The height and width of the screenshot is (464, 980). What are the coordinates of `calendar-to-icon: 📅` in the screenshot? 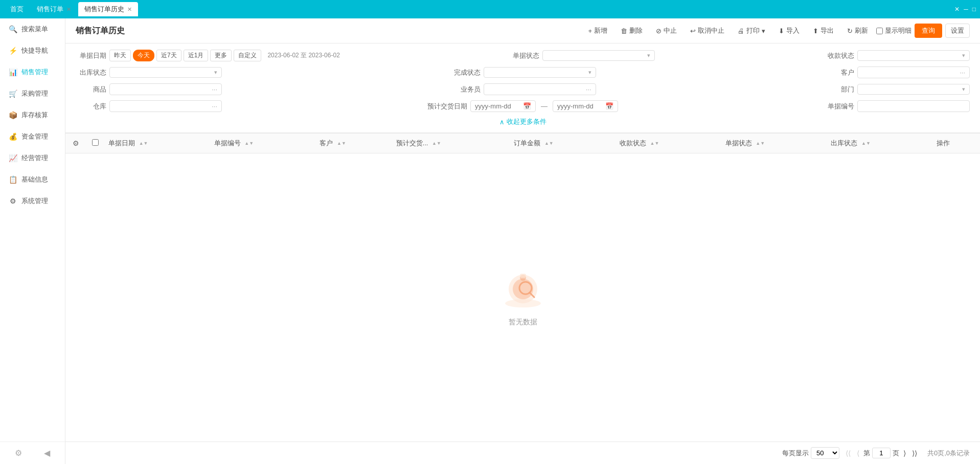 It's located at (609, 106).